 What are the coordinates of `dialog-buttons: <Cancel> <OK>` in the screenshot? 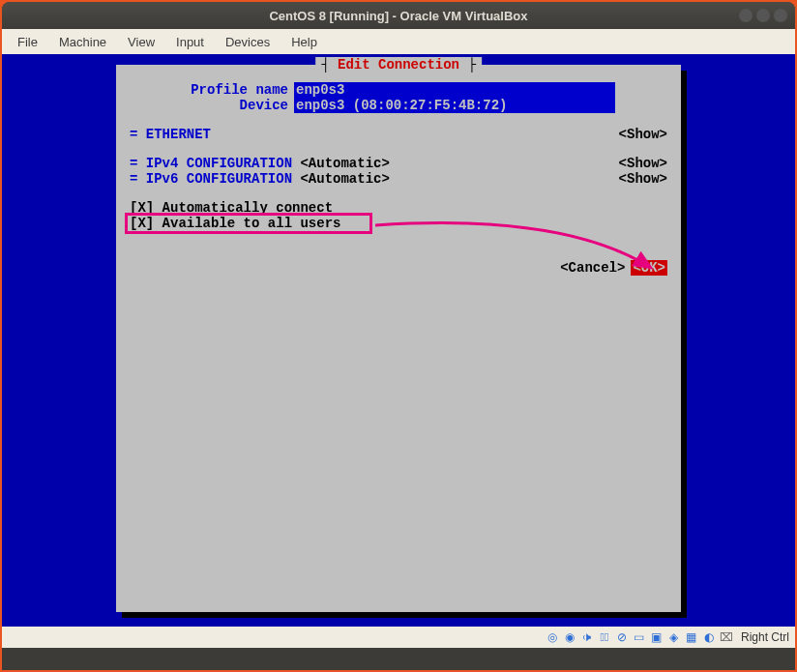 It's located at (398, 268).